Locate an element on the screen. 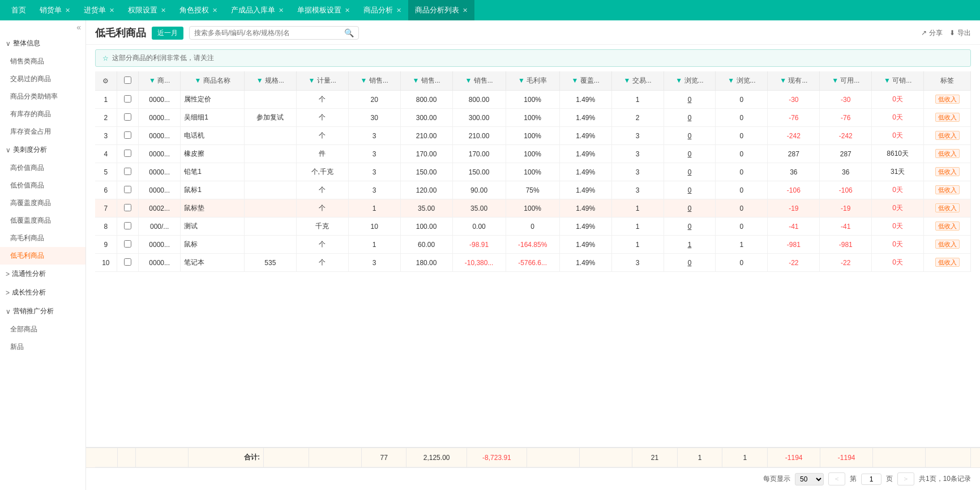 This screenshot has height=490, width=980. col-browse1: ▼ 浏览... is located at coordinates (690, 81).